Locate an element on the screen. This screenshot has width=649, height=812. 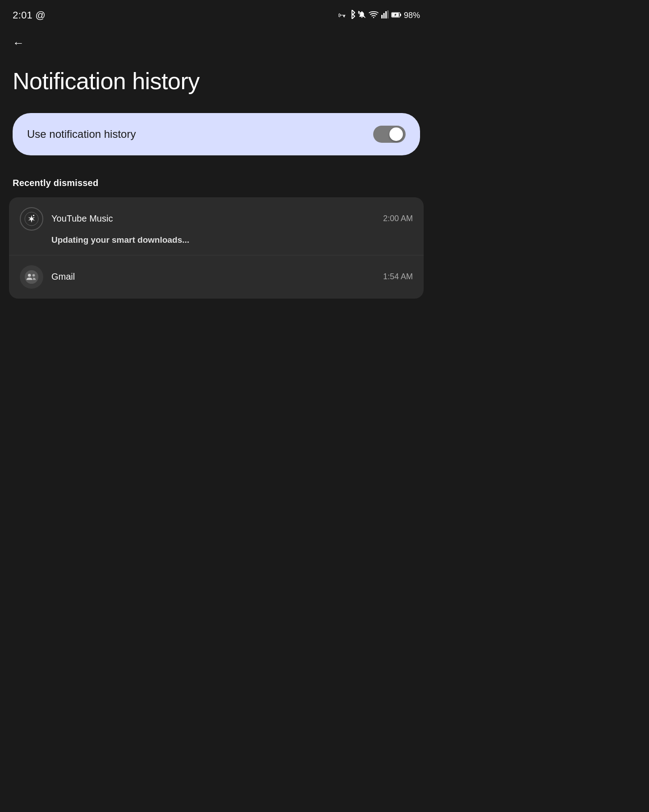
mute-icon is located at coordinates (362, 15).